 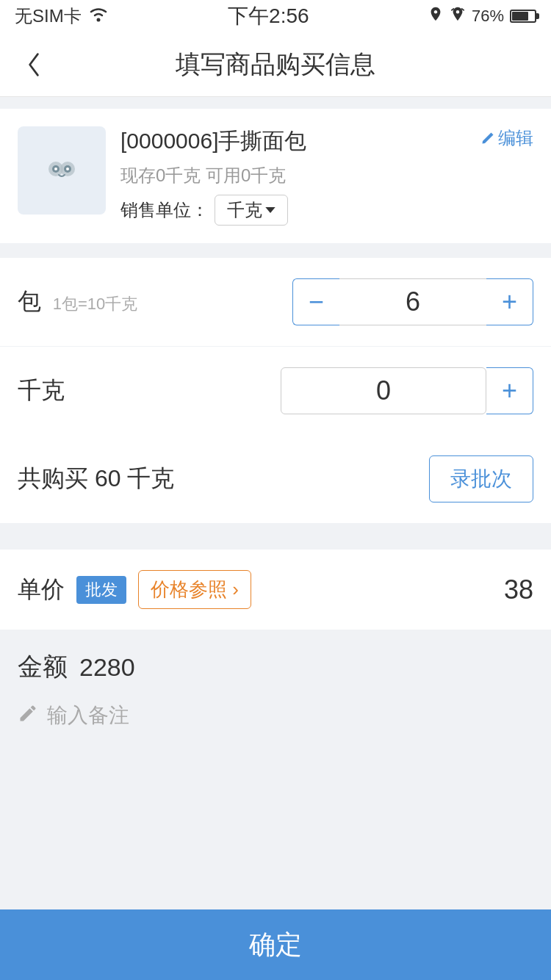 What do you see at coordinates (88, 716) in the screenshot?
I see `note-placeholder: 输入备注` at bounding box center [88, 716].